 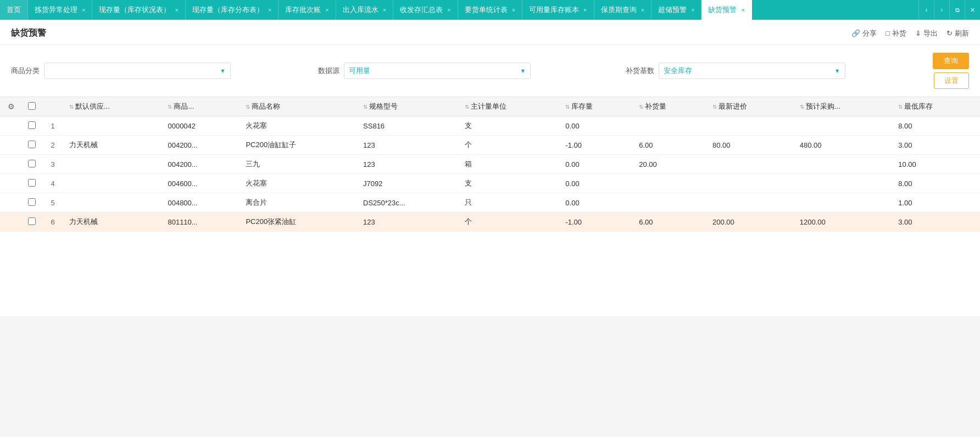 What do you see at coordinates (201, 145) in the screenshot?
I see `row-code-1: 004200...` at bounding box center [201, 145].